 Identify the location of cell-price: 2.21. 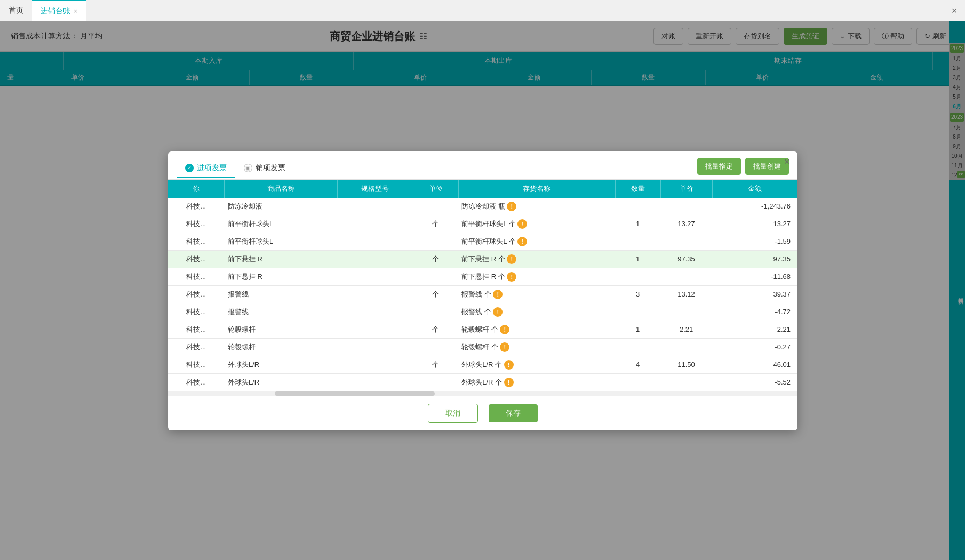
(686, 330).